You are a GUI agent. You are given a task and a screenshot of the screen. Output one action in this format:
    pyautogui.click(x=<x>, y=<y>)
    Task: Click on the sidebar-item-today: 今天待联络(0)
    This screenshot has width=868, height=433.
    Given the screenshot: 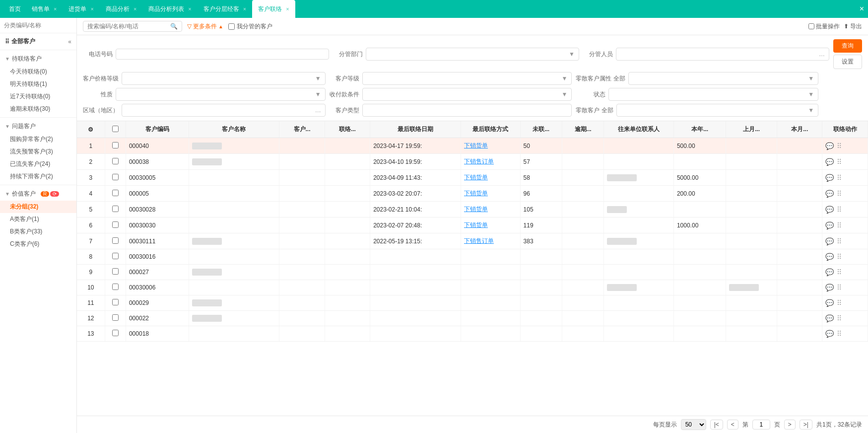 What is the action you would take?
    pyautogui.click(x=38, y=72)
    